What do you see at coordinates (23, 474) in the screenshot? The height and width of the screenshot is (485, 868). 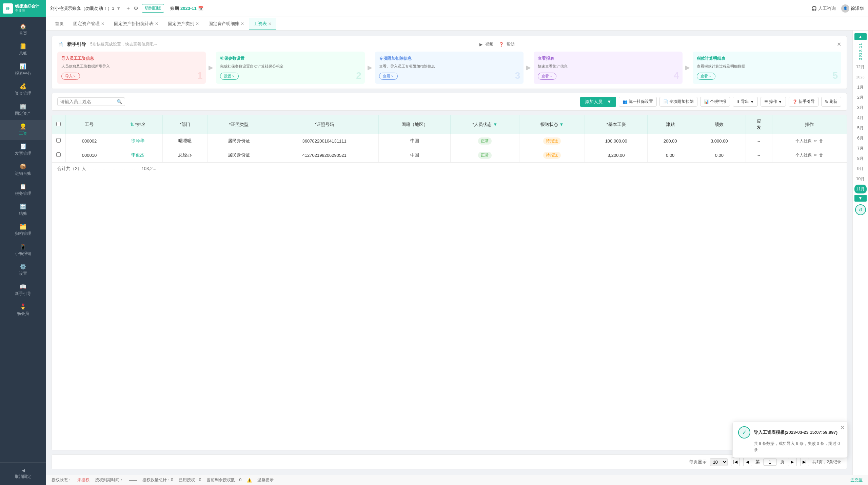 I see `unpin-button: ◀ 取消固定` at bounding box center [23, 474].